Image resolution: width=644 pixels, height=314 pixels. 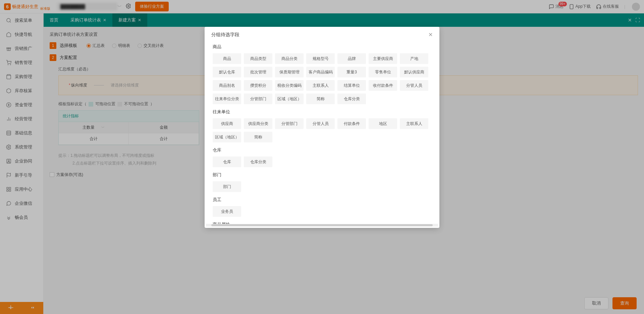 What do you see at coordinates (258, 59) in the screenshot?
I see `field-chip: 商品类型` at bounding box center [258, 59].